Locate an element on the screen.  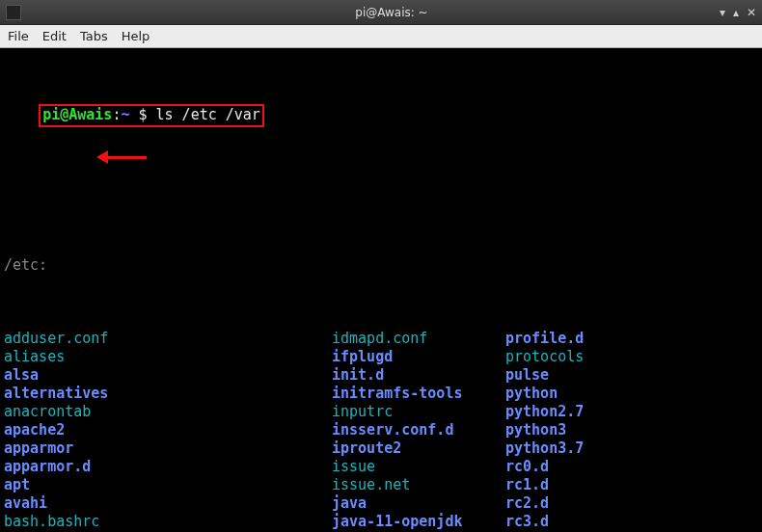
ls-heading: /etc: is located at coordinates (381, 266).